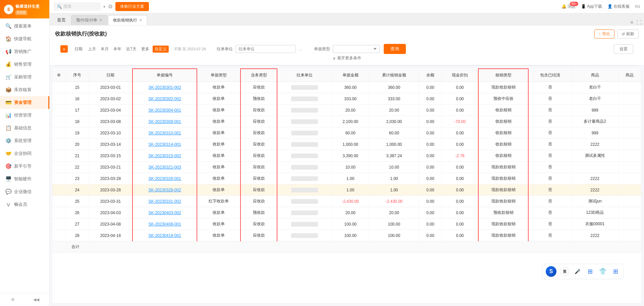 This screenshot has width=644, height=306. I want to click on filter-date-more: 更多, so click(145, 49).